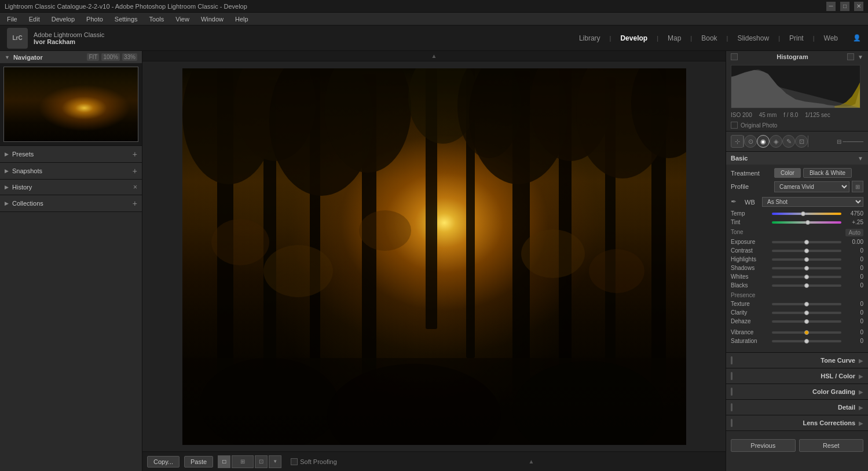  Describe the element at coordinates (807, 313) in the screenshot. I see `clarity-slider-thumb` at that location.